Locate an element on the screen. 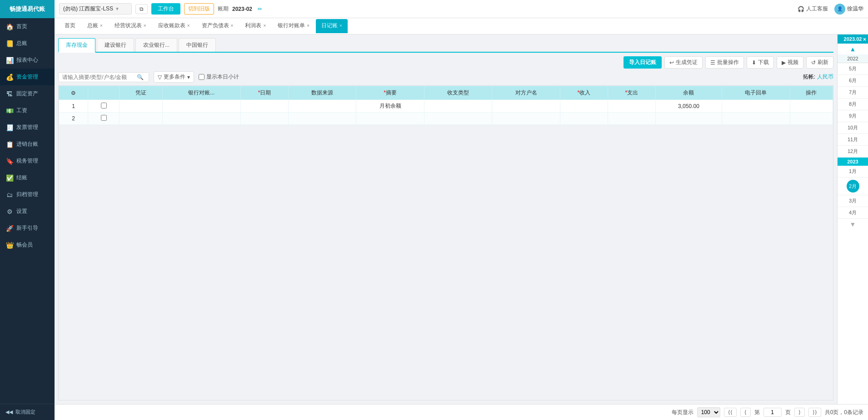 The image size is (868, 420). unpin-footer: ◀◀ 取消固定 is located at coordinates (27, 412).